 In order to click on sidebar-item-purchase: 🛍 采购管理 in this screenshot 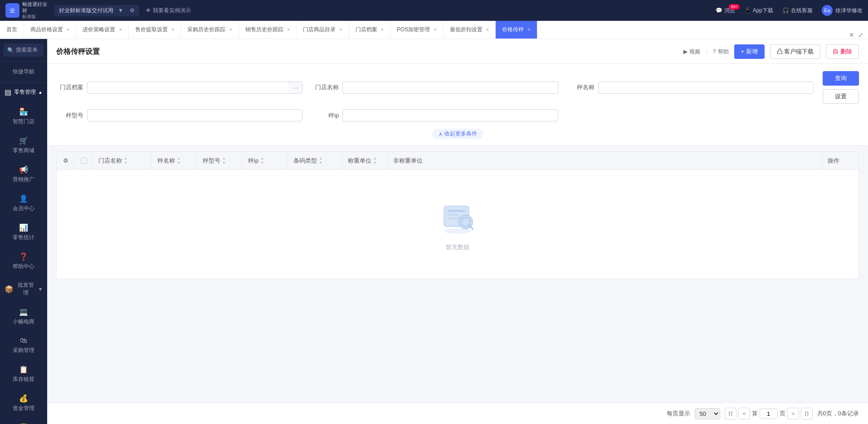, I will do `click(24, 345)`.